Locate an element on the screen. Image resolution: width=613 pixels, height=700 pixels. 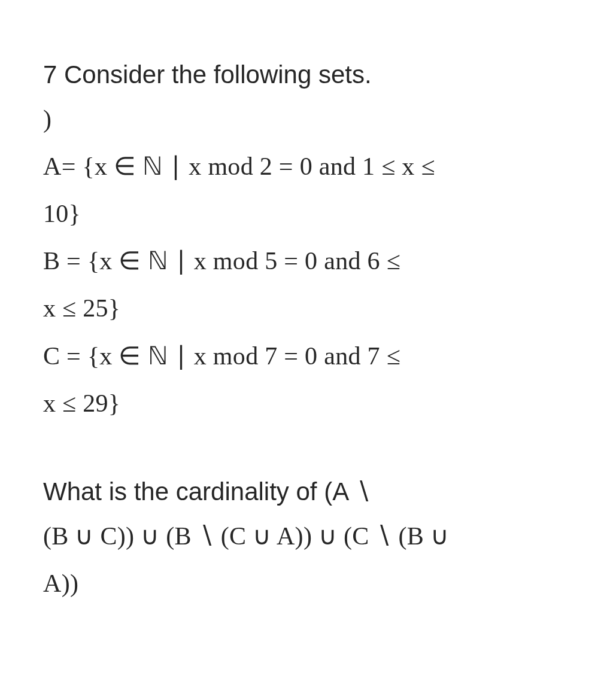
set-b-definition-line2: x ≤ 25} is located at coordinates (306, 309).